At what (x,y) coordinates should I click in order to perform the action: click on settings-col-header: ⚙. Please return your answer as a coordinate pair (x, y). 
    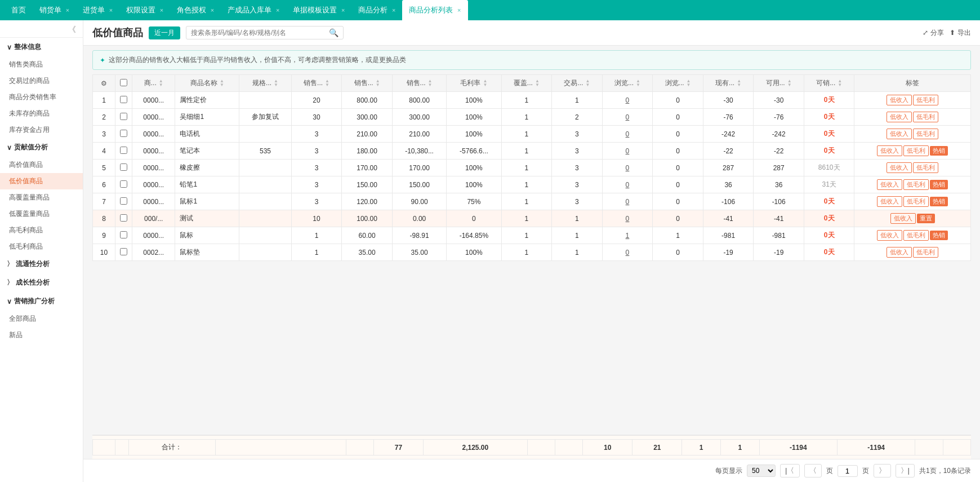
    Looking at the image, I should click on (104, 83).